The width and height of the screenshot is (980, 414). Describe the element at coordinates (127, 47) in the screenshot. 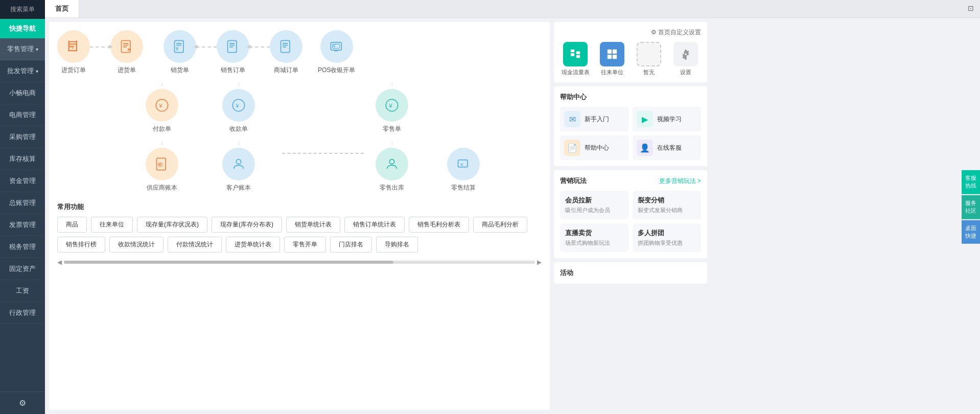

I see `wf-circle-purchase` at that location.